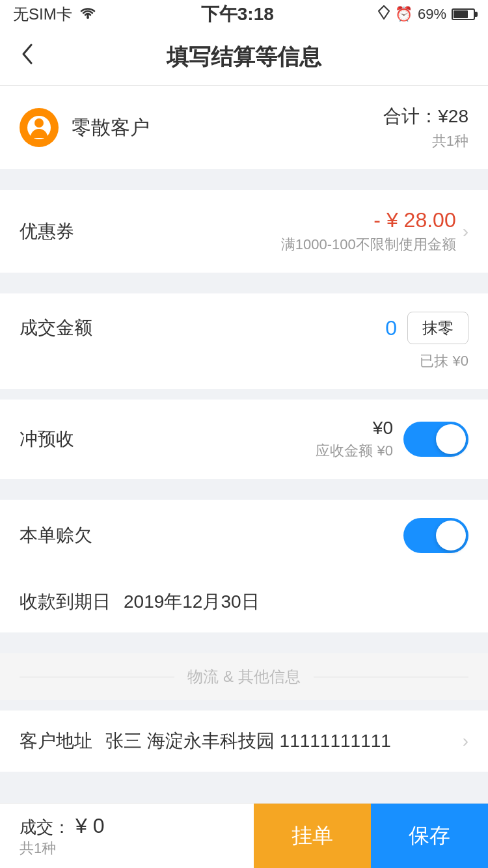 Image resolution: width=488 pixels, height=868 pixels. What do you see at coordinates (244, 128) in the screenshot?
I see `customer-section: 零散客户 合计：¥28 共1种` at bounding box center [244, 128].